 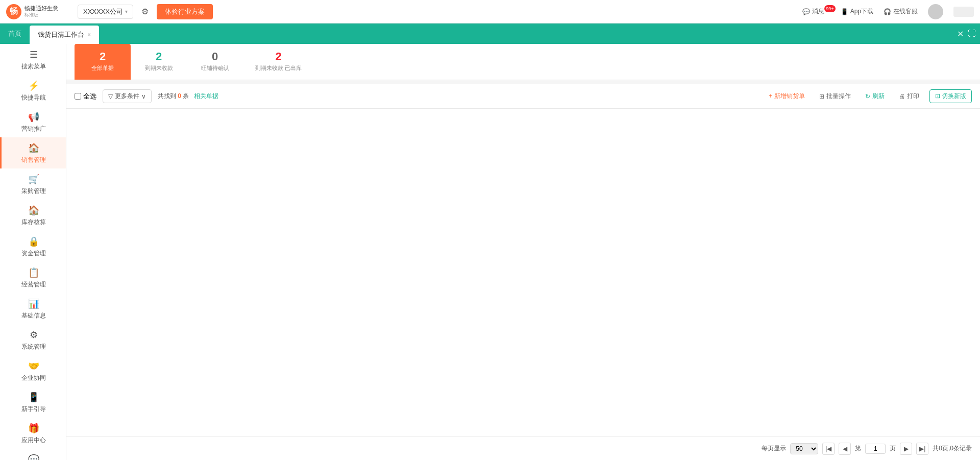 What do you see at coordinates (34, 241) in the screenshot?
I see `finance-icon: 🔒` at bounding box center [34, 241].